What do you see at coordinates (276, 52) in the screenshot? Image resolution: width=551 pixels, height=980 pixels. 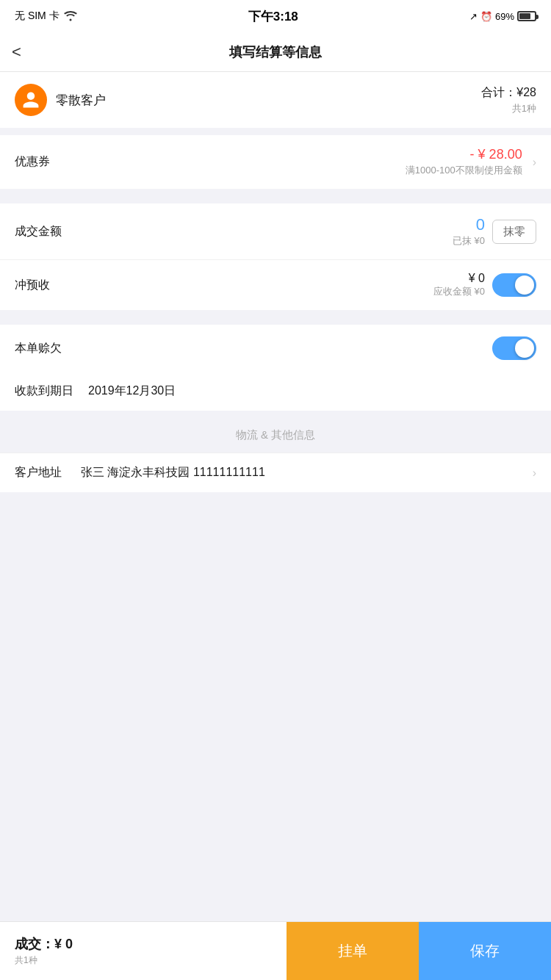 I see `nav-bar: < 填写结算等信息` at bounding box center [276, 52].